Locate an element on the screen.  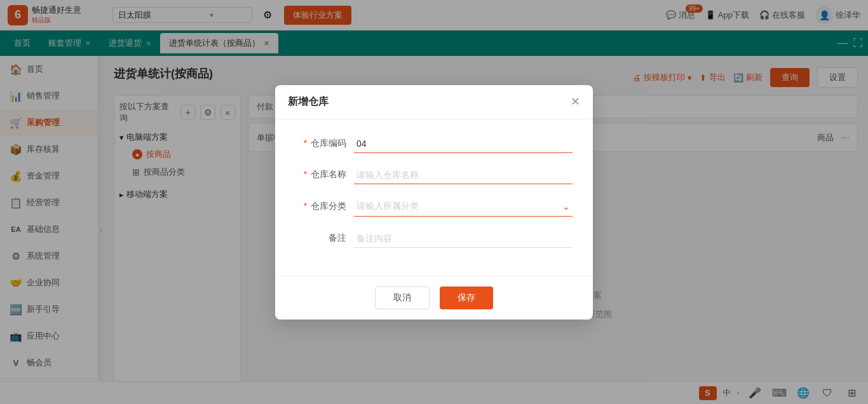
form-label-note: 备注 is located at coordinates (321, 238).